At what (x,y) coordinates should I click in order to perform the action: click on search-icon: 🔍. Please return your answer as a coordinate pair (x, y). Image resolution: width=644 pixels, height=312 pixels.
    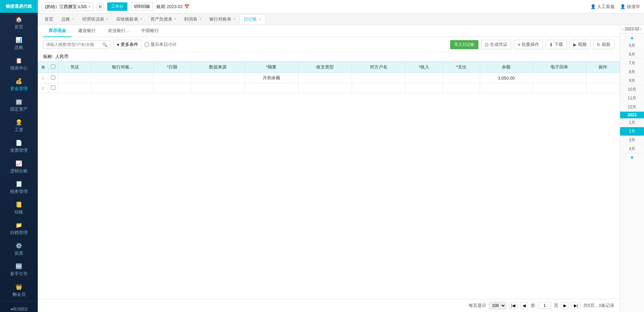
    Looking at the image, I should click on (105, 45).